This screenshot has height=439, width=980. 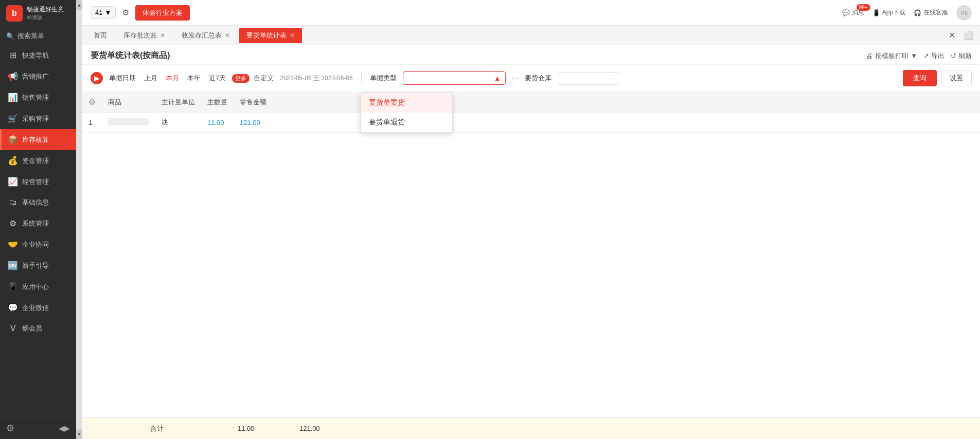 What do you see at coordinates (13, 287) in the screenshot?
I see `nav-icon-apps: 📱` at bounding box center [13, 287].